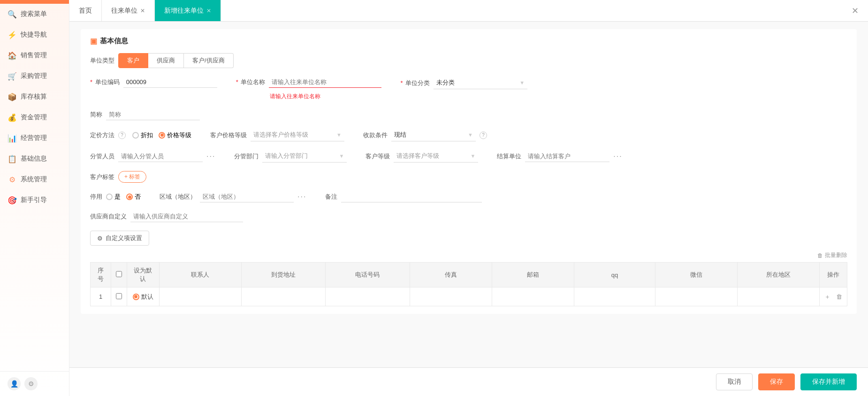  I want to click on unit-btn-supplier: 供应商, so click(166, 61).